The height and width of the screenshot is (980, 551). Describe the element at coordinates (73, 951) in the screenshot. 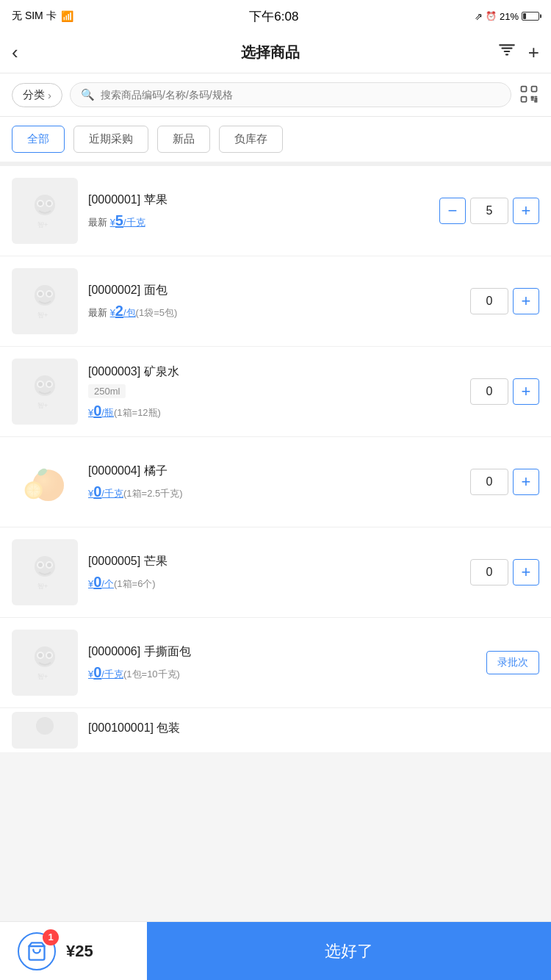

I see `cart-area: 1 ¥25` at that location.